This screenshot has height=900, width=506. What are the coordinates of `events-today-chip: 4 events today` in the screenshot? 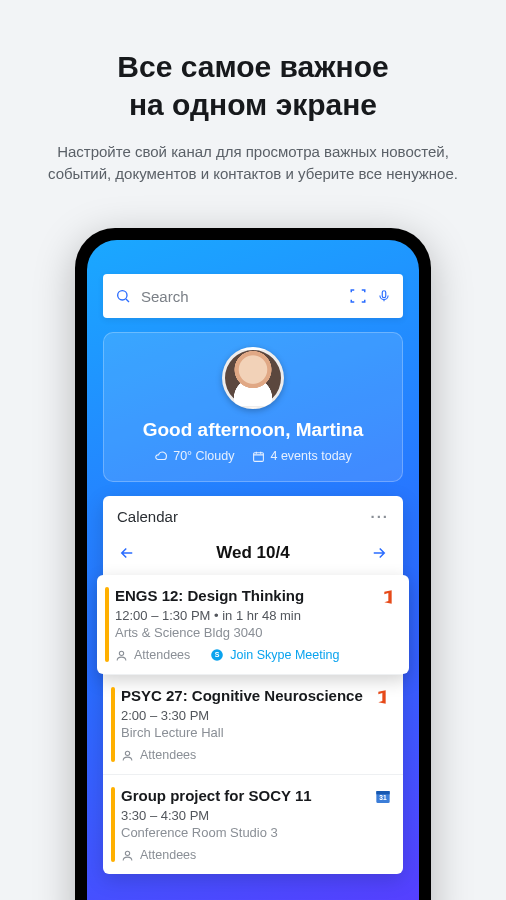 It's located at (302, 456).